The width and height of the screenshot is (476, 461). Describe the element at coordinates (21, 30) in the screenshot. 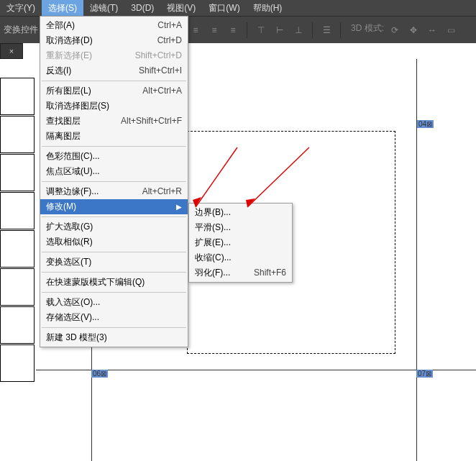

I see `transform-controls-label: 变换控件` at that location.